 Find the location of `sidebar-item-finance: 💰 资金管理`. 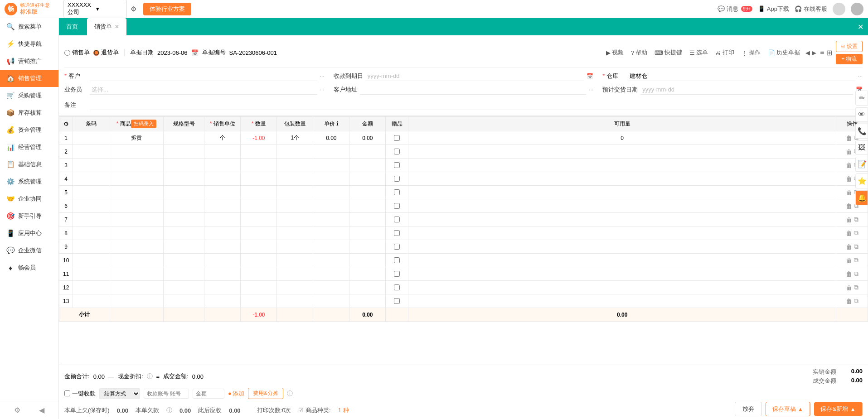

sidebar-item-finance: 💰 资金管理 is located at coordinates (29, 130).